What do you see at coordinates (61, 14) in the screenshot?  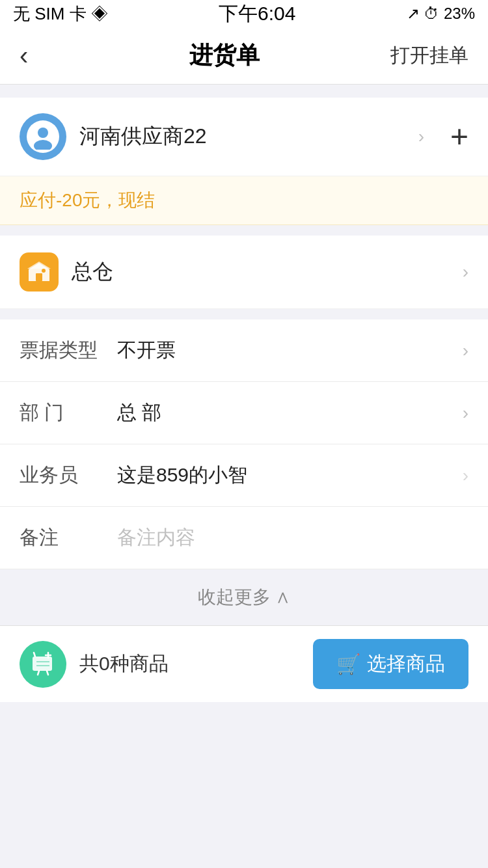 I see `sim-status: 无 SIM 卡 ◈` at bounding box center [61, 14].